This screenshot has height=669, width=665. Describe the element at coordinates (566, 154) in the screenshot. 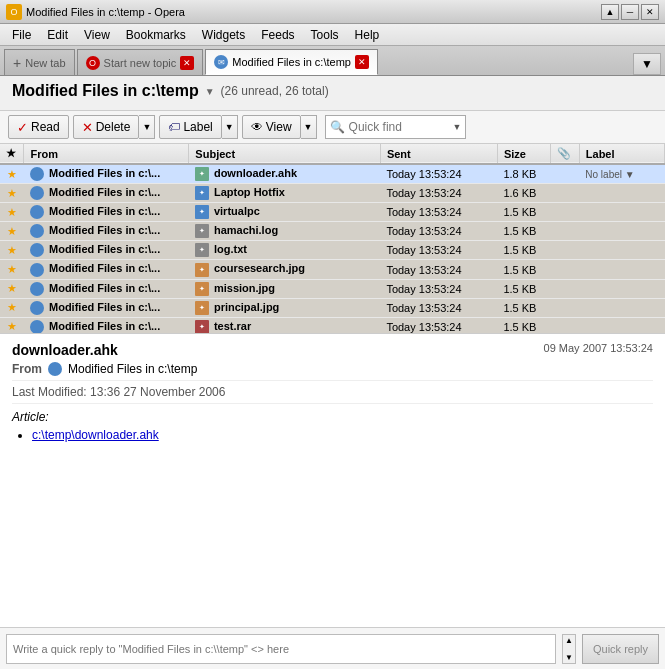

I see `col-header-attach: 📎` at that location.